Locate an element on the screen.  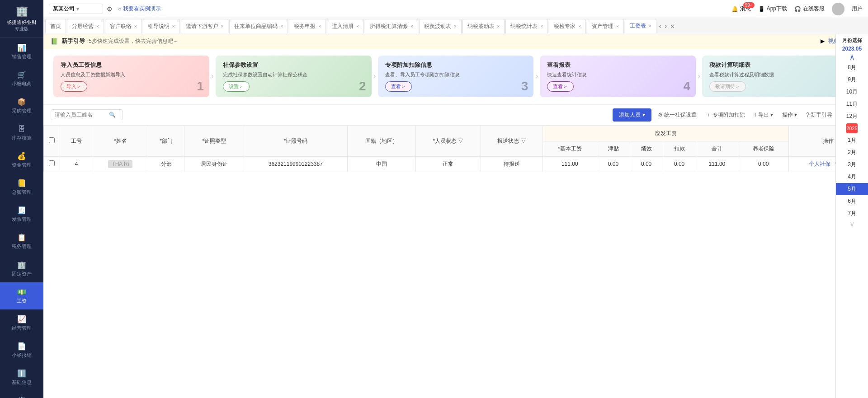
row-checkbox is located at coordinates (52, 164).